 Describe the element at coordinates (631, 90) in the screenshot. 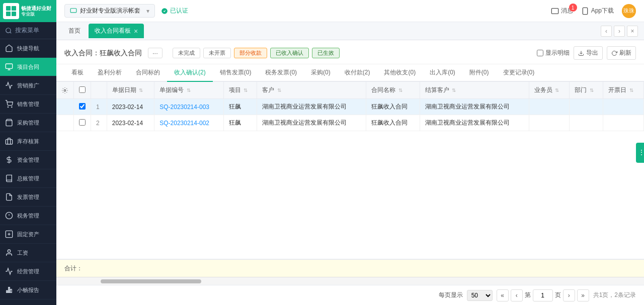

I see `sort-open-date-icon: ⇅` at that location.